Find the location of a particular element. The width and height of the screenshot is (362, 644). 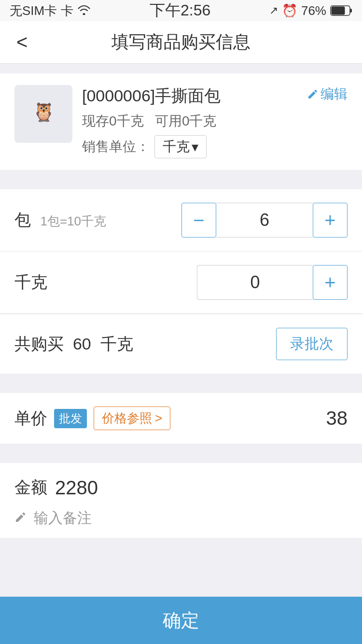

product-logo-icon: 🦉 is located at coordinates (43, 114).